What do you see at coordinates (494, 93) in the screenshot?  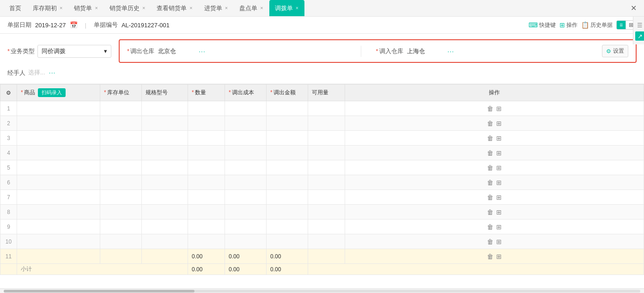 I see `th-operation: 操作` at bounding box center [494, 93].